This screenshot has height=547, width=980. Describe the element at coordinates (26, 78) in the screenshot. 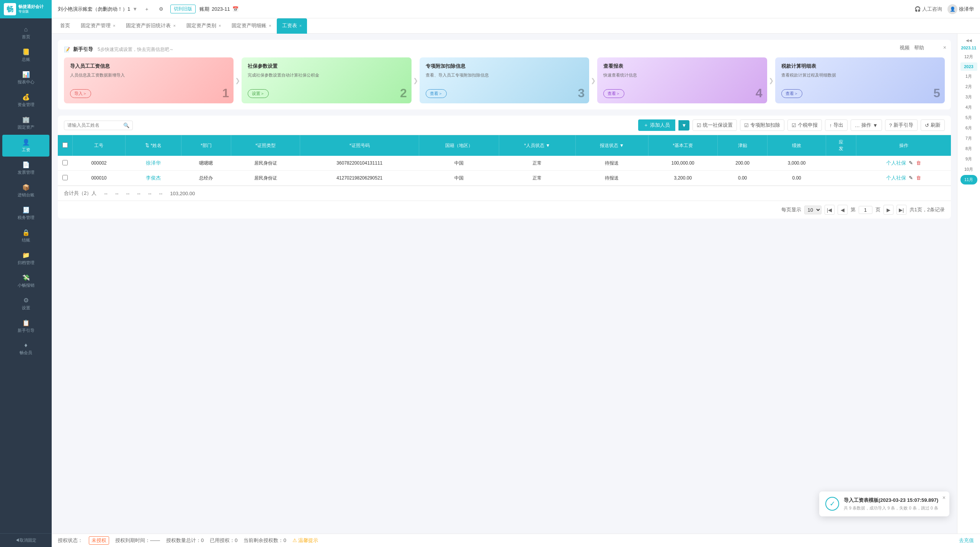

I see `sidebar-item-reports: 📊 报表中心` at that location.